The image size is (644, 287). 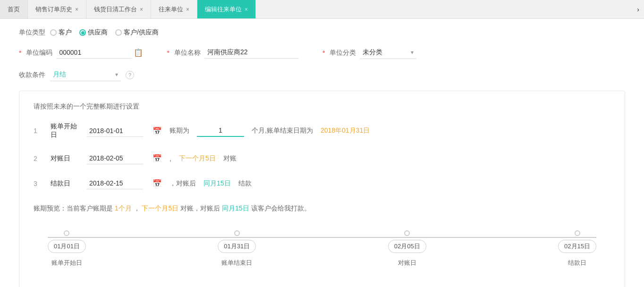 What do you see at coordinates (115, 9) in the screenshot?
I see `tab-daily-work-label: 钱货日清工作台` at bounding box center [115, 9].